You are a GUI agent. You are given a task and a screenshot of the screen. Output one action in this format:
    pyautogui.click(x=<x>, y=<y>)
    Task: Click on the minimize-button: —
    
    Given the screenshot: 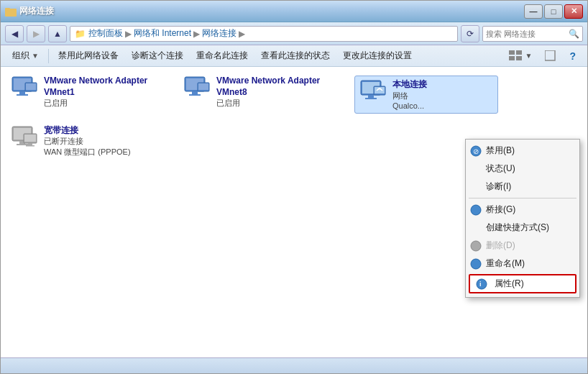 What is the action you would take?
    pyautogui.click(x=533, y=12)
    